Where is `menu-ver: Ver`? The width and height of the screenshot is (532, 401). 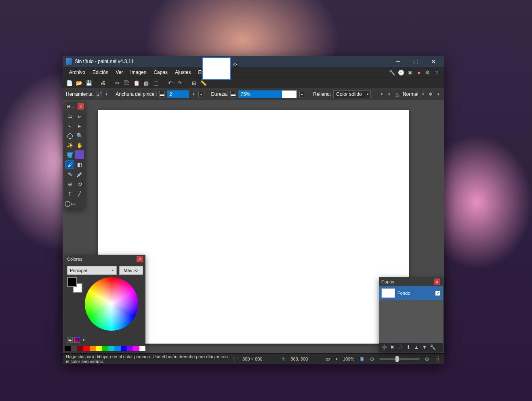 menu-ver: Ver is located at coordinates (119, 72).